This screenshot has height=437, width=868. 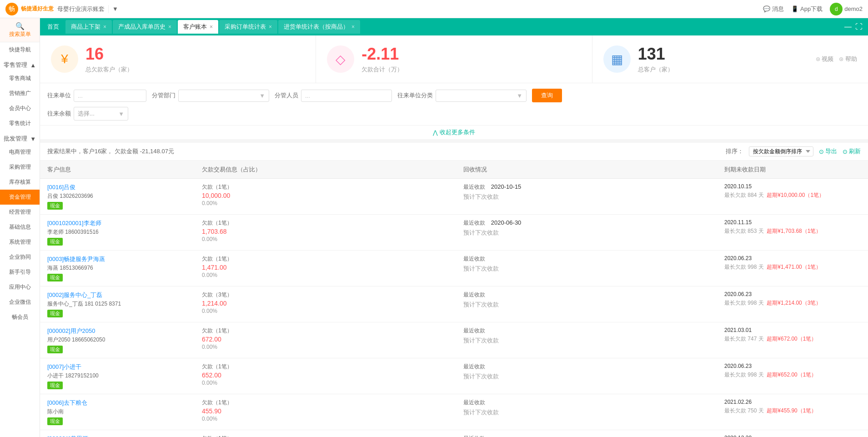 I want to click on overdue-amount-6: 超期¥652.00（1笔）, so click(x=792, y=375).